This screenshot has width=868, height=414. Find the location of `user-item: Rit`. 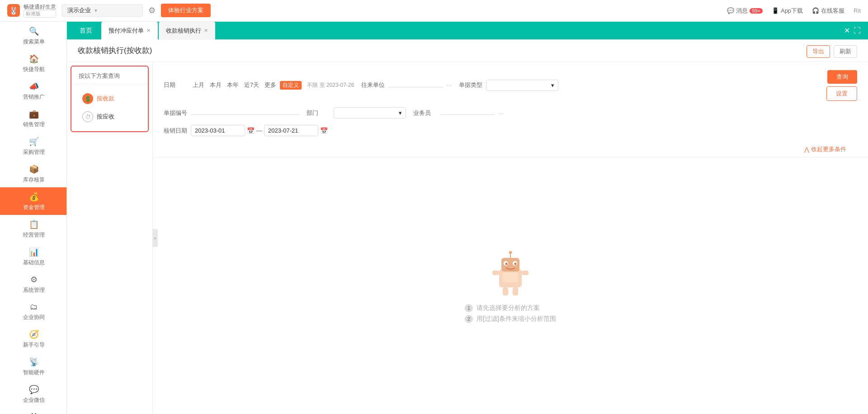

user-item: Rit is located at coordinates (857, 11).